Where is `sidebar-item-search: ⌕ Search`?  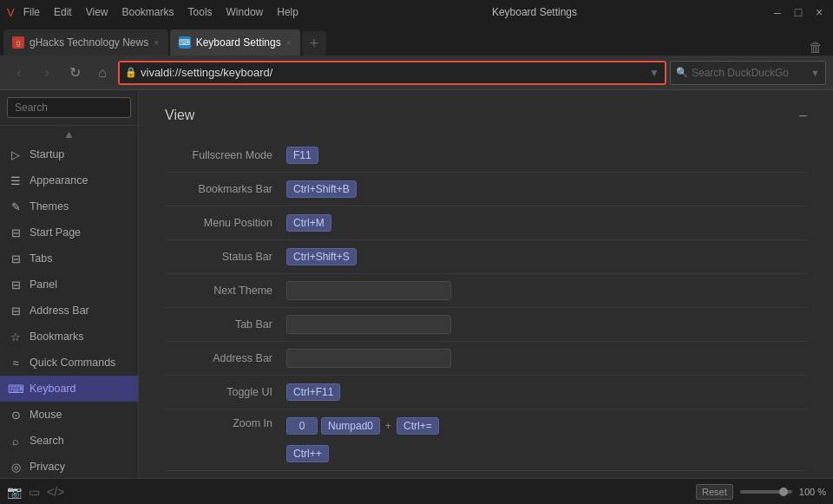
sidebar-item-search: ⌕ Search is located at coordinates (69, 441).